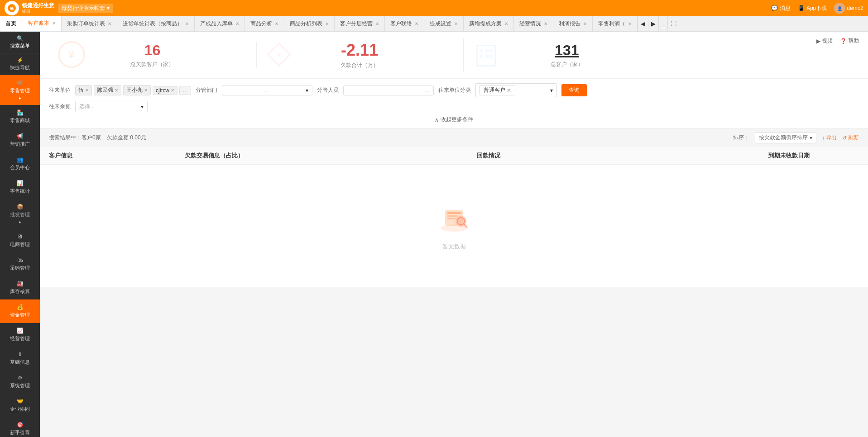  What do you see at coordinates (86, 24) in the screenshot?
I see `tab-purchase-order-label: 采购订单统计表` at bounding box center [86, 24].